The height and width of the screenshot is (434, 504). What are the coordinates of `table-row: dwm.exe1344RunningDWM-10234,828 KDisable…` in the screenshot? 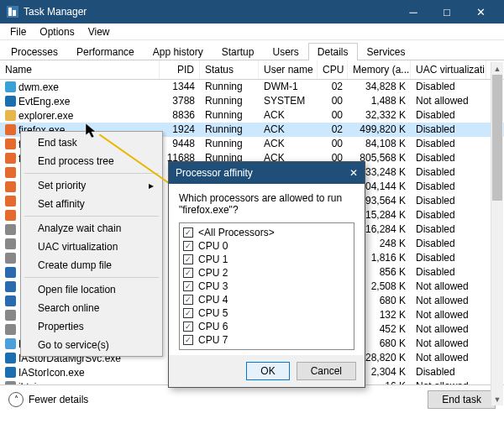 It's located at (252, 87).